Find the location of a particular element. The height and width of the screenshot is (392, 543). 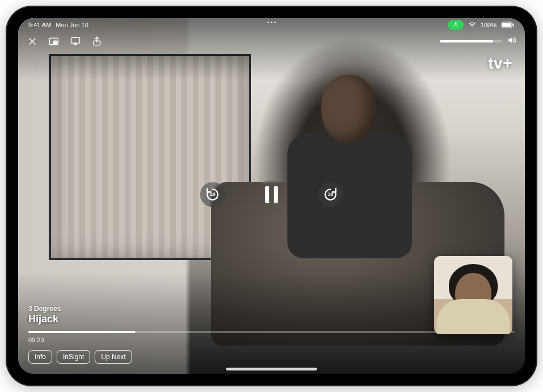

close-button is located at coordinates (32, 41).